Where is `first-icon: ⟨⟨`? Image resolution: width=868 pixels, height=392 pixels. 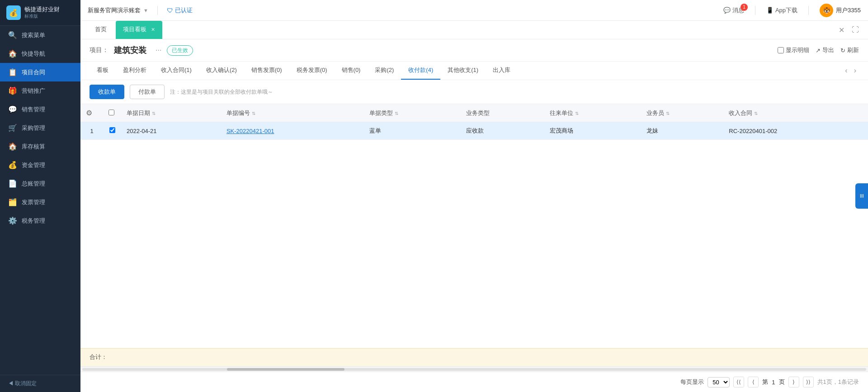
first-icon: ⟨⟨ is located at coordinates (739, 382).